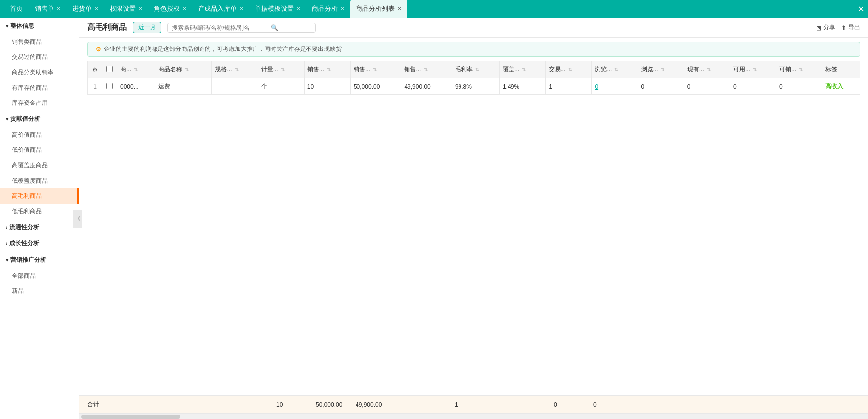 The height and width of the screenshot is (419, 868). I want to click on sidebar-item-stock-capital: 库存资金占用, so click(40, 103).